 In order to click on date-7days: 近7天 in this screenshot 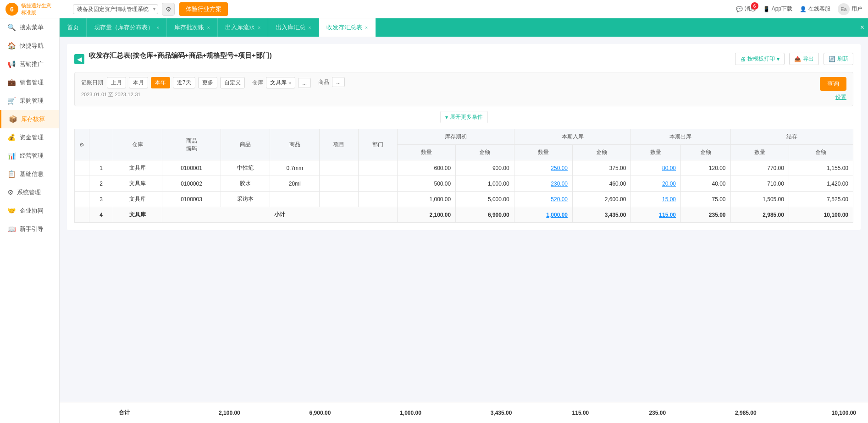, I will do `click(184, 82)`.